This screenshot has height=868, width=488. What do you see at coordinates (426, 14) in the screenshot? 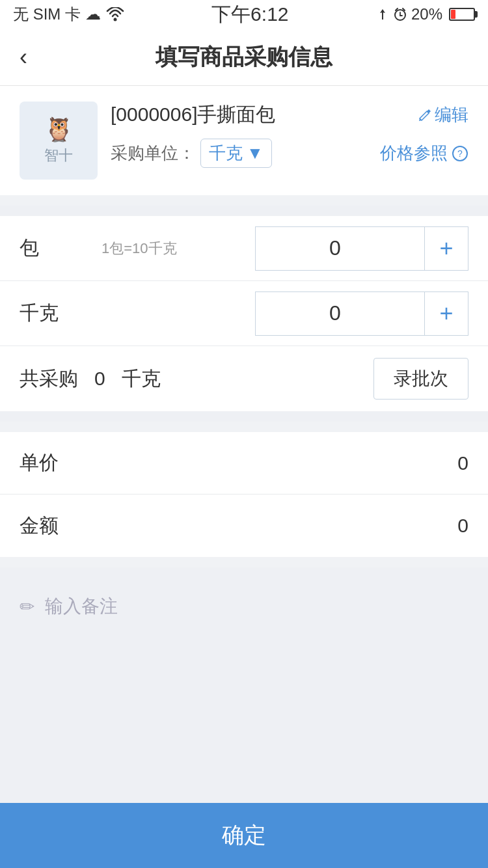
I see `status-right: 20%` at bounding box center [426, 14].